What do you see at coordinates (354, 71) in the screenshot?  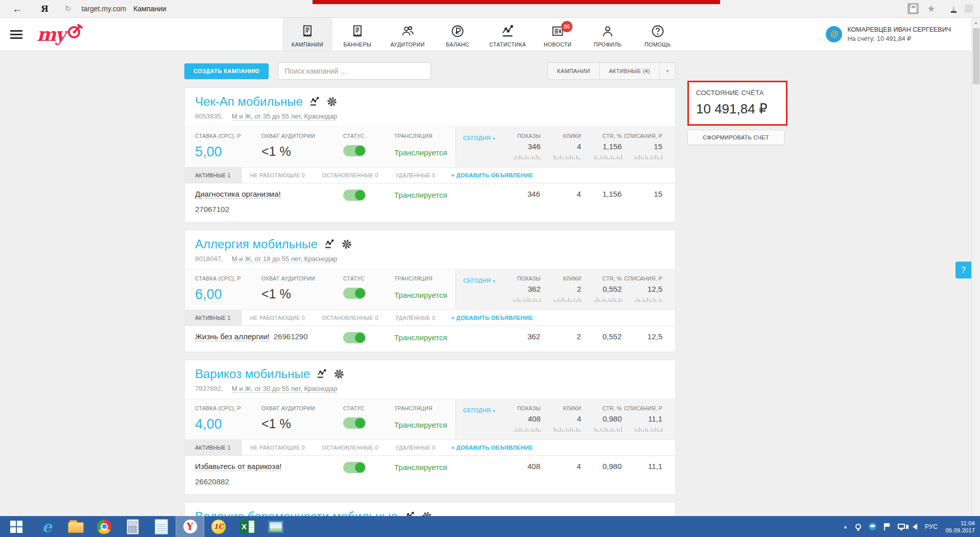 I see `search-input` at bounding box center [354, 71].